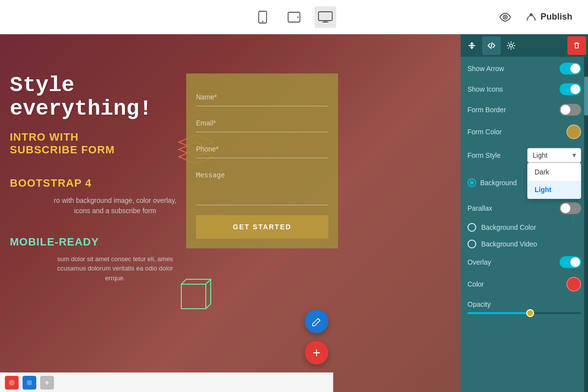  Describe the element at coordinates (549, 17) in the screenshot. I see `publish-button: Publish` at that location.